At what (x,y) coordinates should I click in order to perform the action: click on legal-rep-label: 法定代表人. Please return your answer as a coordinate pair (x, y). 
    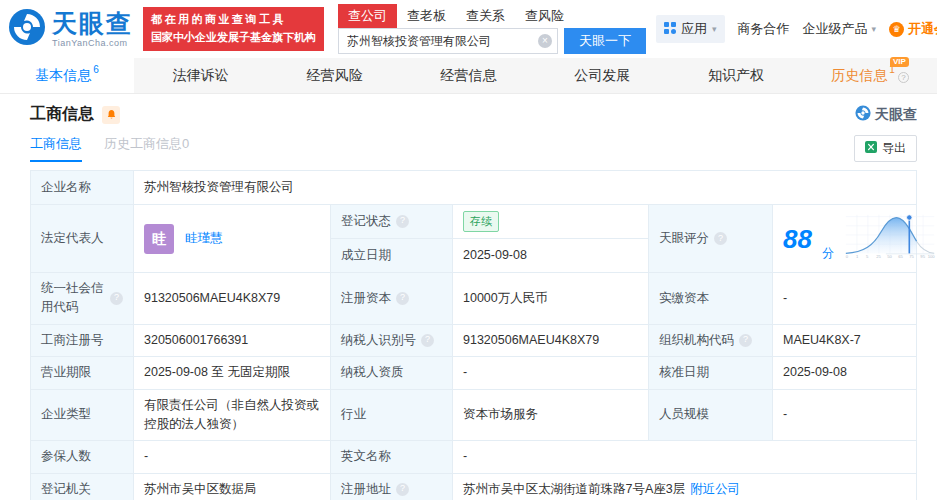
    Looking at the image, I should click on (82, 238).